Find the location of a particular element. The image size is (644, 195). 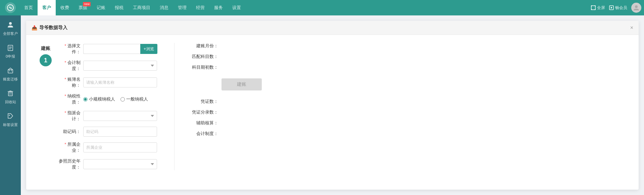

memo-input is located at coordinates (120, 132).